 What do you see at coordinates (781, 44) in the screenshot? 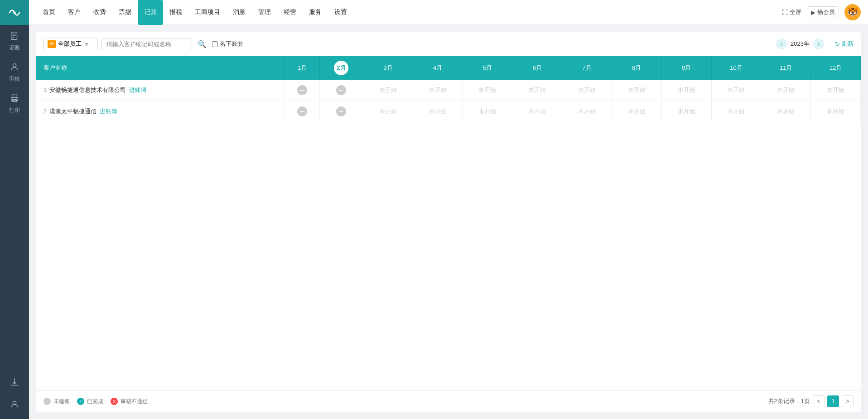
I see `year-prev-button: ‹` at bounding box center [781, 44].